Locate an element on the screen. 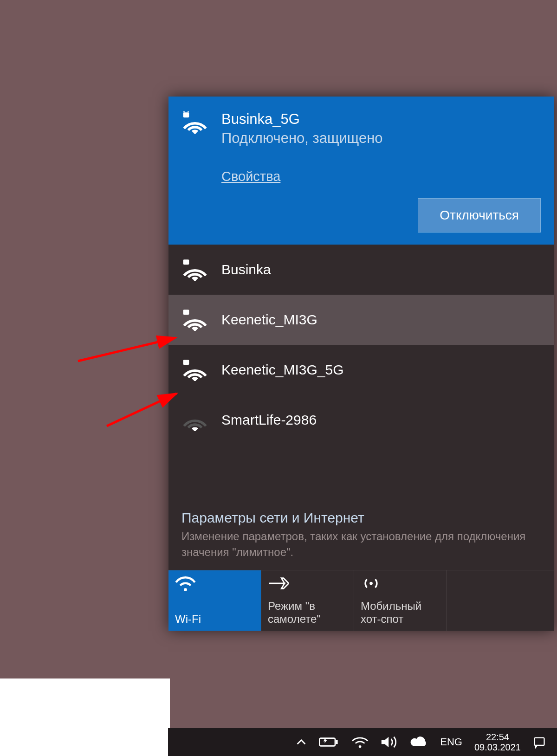  cloud-icon is located at coordinates (419, 742).